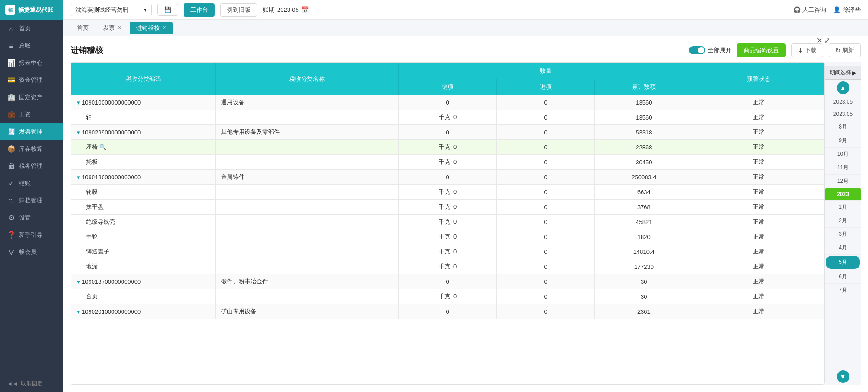  Describe the element at coordinates (448, 237) in the screenshot. I see `table-row: 手轮千克 001820正常` at that location.